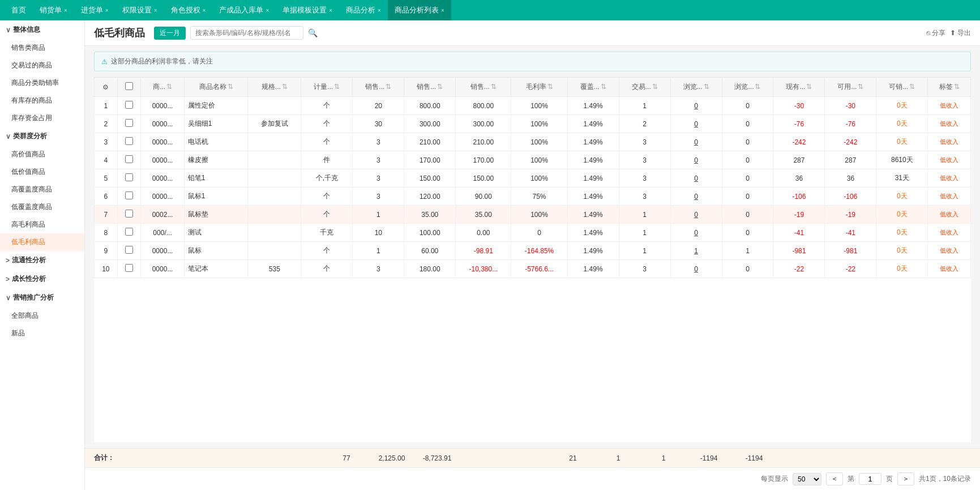  Describe the element at coordinates (483, 87) in the screenshot. I see `col-header-sale_amount: 销售...⇅` at that location.